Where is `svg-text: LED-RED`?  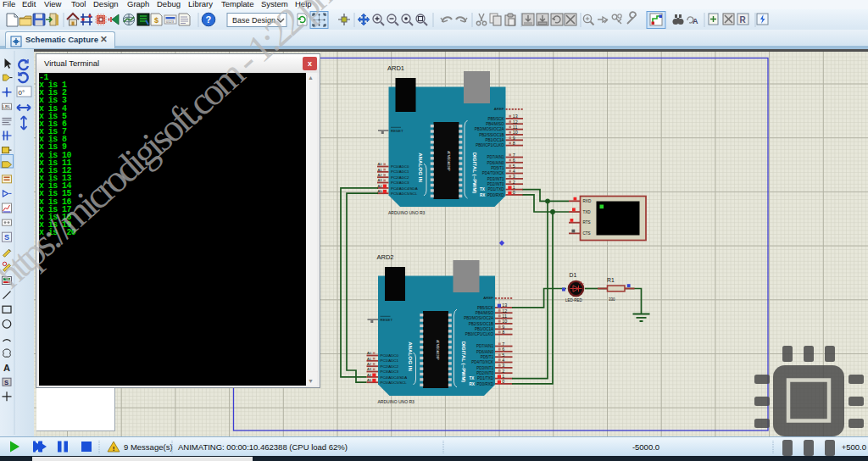
svg-text: LED-RED is located at coordinates (575, 300).